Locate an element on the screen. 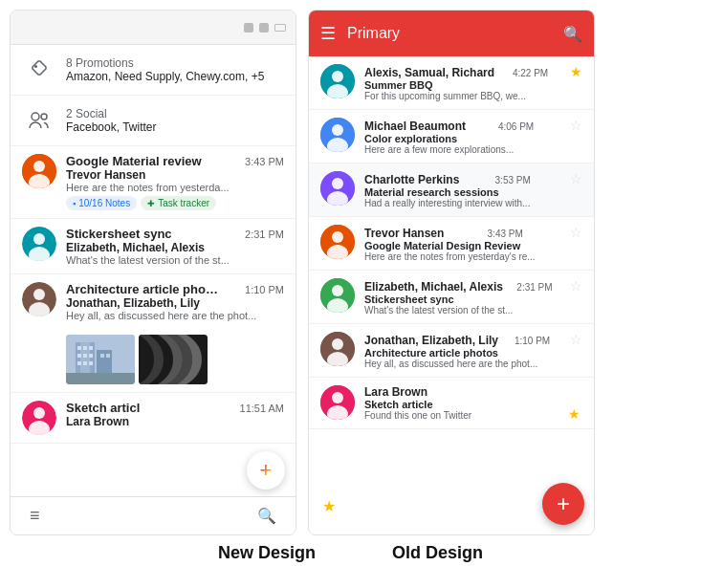 Image resolution: width=701 pixels, height=588 pixels. promotions-count: 8 Promotions is located at coordinates (175, 63).